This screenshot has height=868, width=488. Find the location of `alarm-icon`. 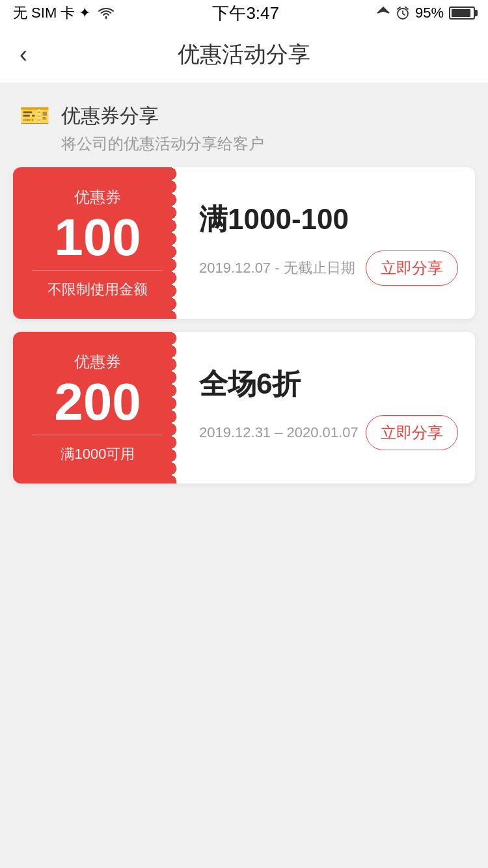

alarm-icon is located at coordinates (403, 13).